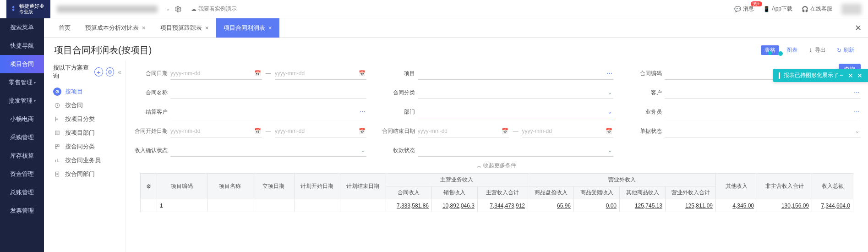 Image resolution: width=868 pixels, height=252 pixels. Describe the element at coordinates (454, 193) in the screenshot. I see `col-sales-income: 销售收入` at that location.